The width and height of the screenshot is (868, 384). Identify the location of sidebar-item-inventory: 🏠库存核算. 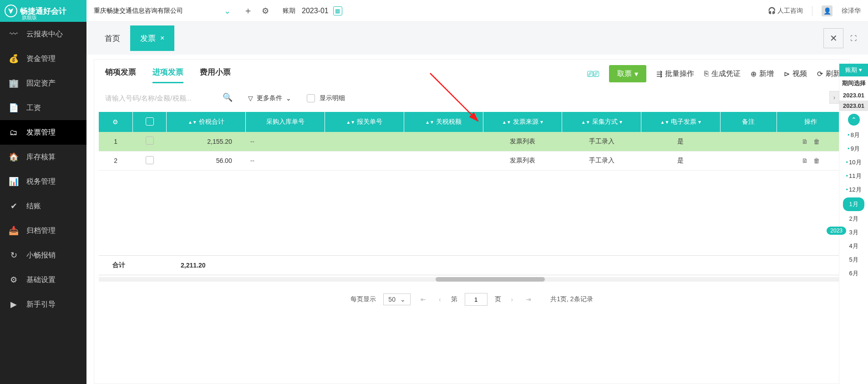
(43, 157).